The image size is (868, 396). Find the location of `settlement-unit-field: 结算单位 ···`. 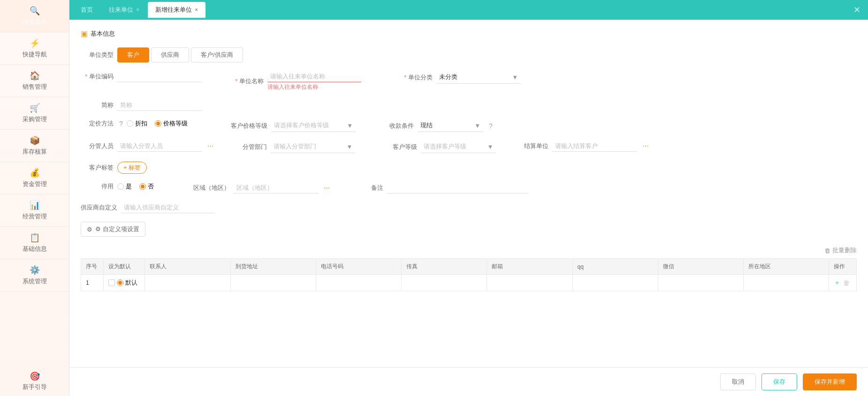

settlement-unit-field: 结算单位 ··· is located at coordinates (583, 146).